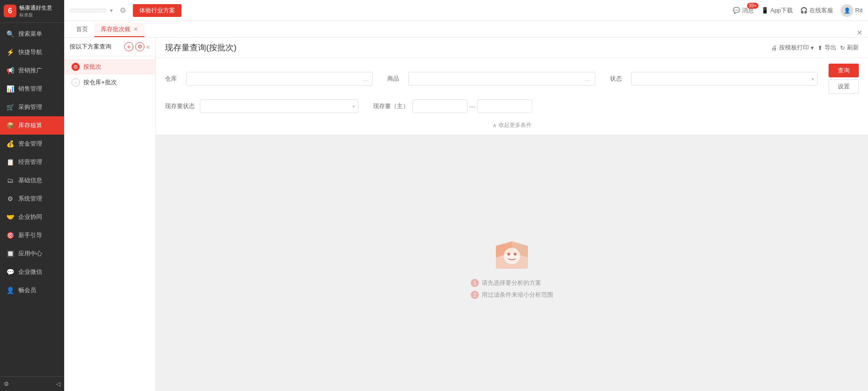  I want to click on scheme-collapse-button: «, so click(148, 47).